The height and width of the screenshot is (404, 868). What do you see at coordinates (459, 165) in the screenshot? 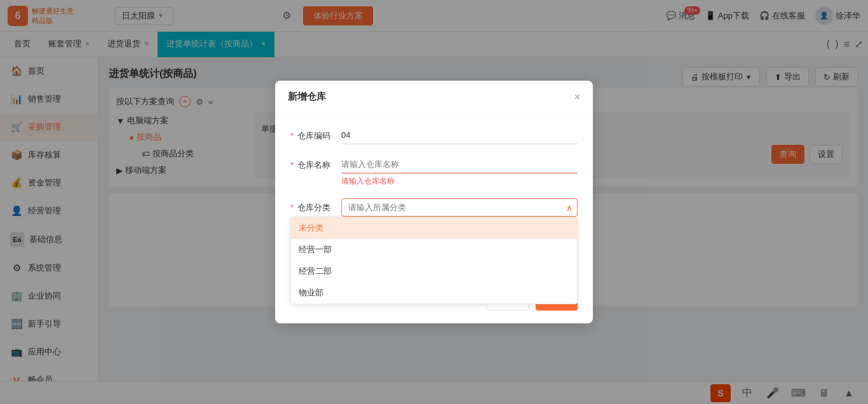
I see `name-input` at bounding box center [459, 165].